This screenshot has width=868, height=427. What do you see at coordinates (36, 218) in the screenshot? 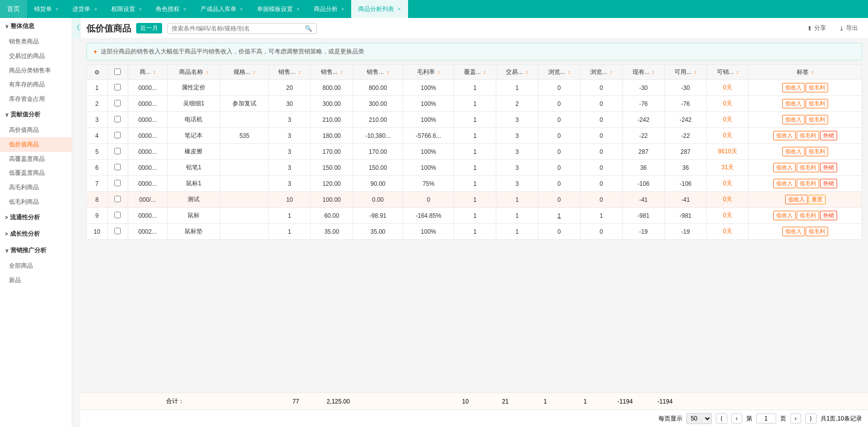
I see `sidebar-section-circulation: > 流通性分析` at bounding box center [36, 218].